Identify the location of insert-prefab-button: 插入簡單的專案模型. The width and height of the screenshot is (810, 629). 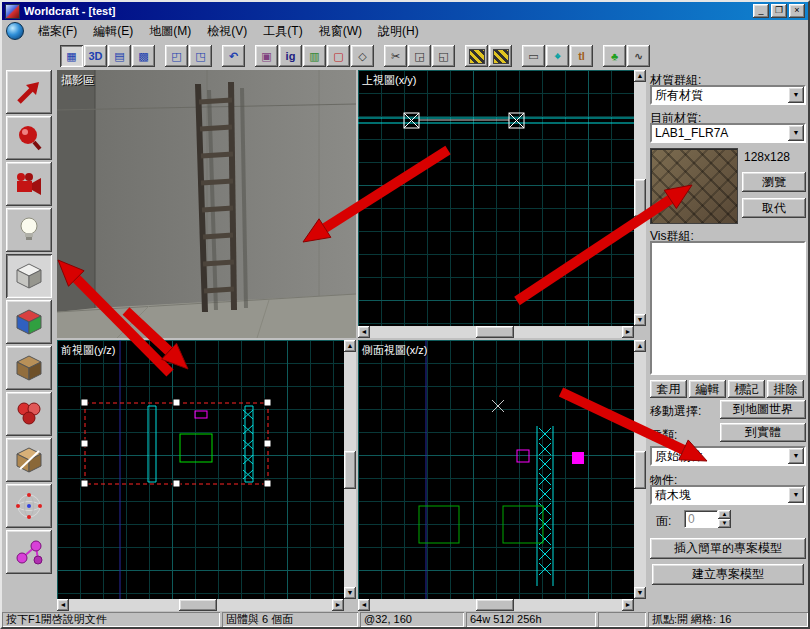
(728, 548).